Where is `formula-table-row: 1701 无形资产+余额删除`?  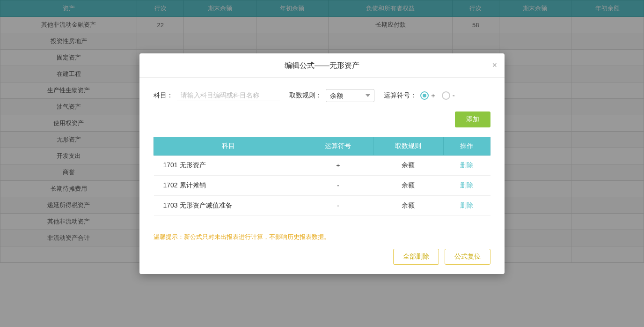 formula-table-row: 1701 无形资产+余额删除 is located at coordinates (322, 165).